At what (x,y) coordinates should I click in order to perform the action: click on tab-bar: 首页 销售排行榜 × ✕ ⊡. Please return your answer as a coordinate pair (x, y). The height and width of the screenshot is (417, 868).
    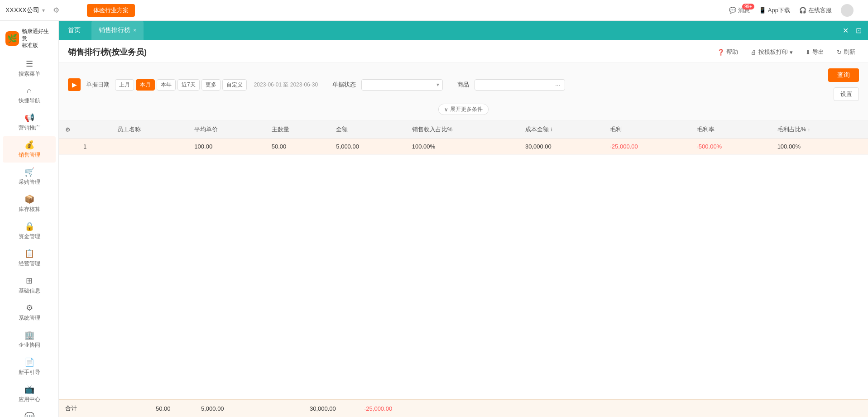
    Looking at the image, I should click on (464, 30).